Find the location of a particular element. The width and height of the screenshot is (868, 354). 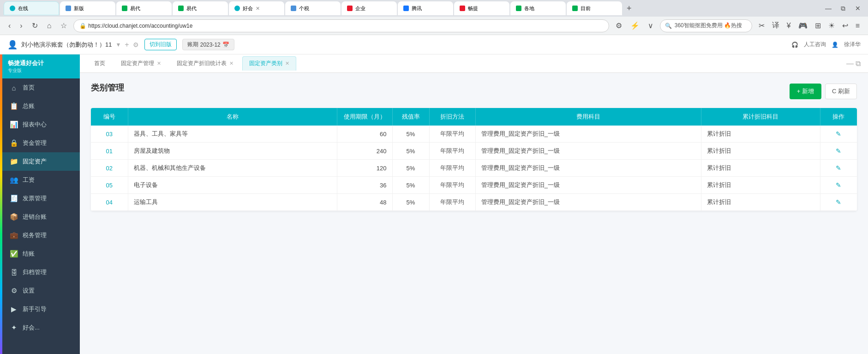

download-button: ∨ is located at coordinates (651, 26).